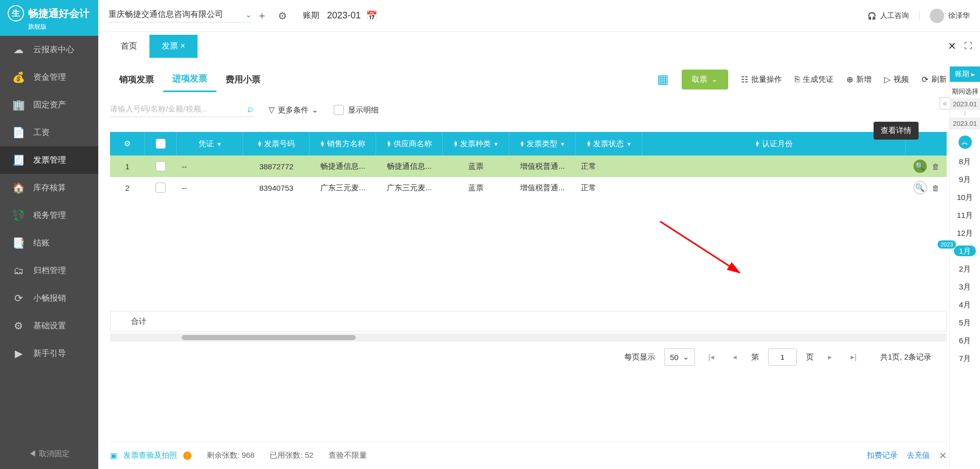 This screenshot has height=469, width=980. I want to click on menu-icon: 🧾, so click(18, 160).